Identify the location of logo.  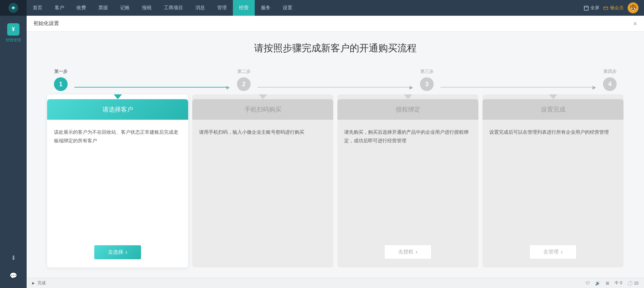
(13, 8).